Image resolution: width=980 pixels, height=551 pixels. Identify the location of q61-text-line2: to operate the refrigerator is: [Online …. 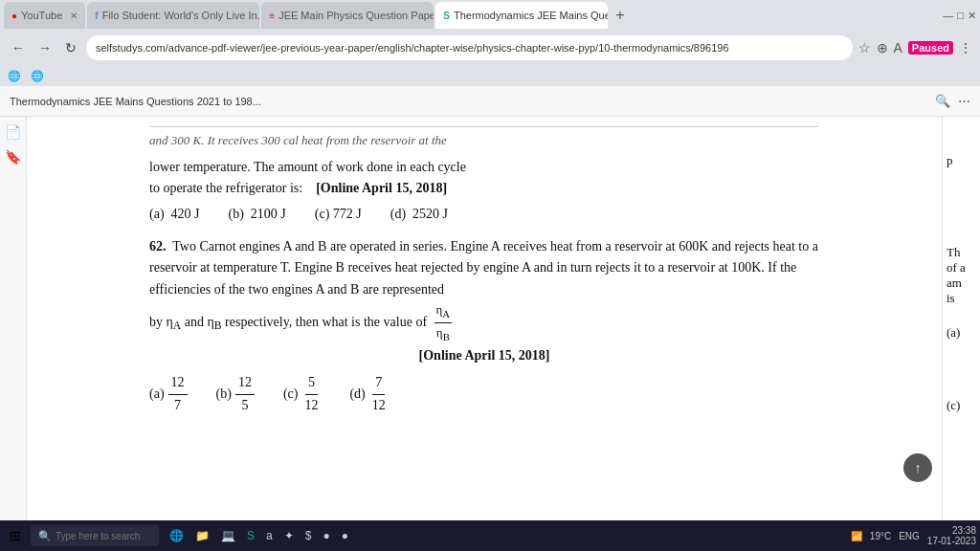
(484, 188).